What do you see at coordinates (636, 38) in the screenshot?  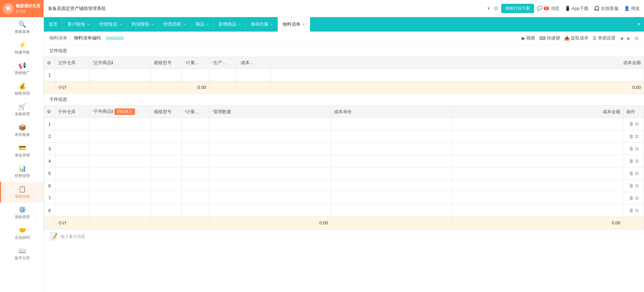 I see `grid-icon: ⊞` at bounding box center [636, 38].